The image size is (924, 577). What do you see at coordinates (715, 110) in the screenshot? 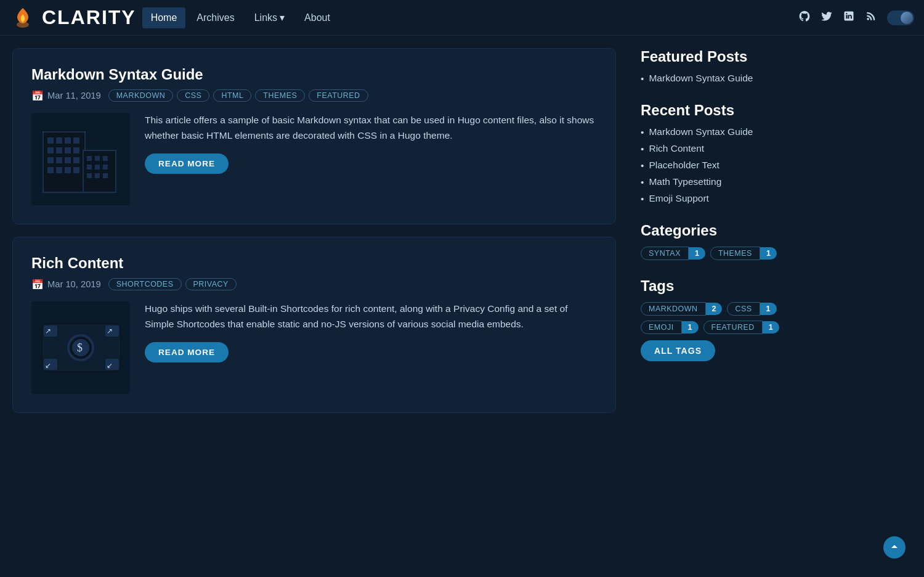
I see `recent-posts-heading: Recent Posts` at bounding box center [715, 110].